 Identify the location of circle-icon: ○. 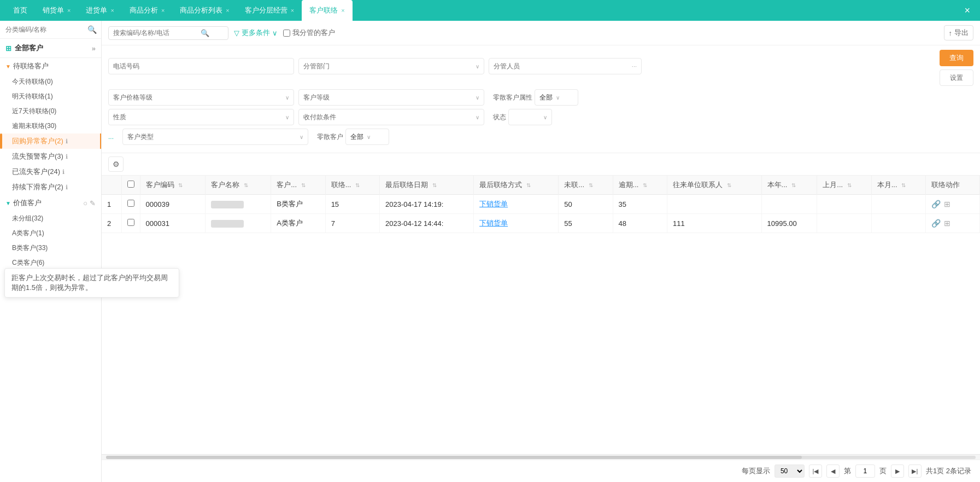
(85, 204).